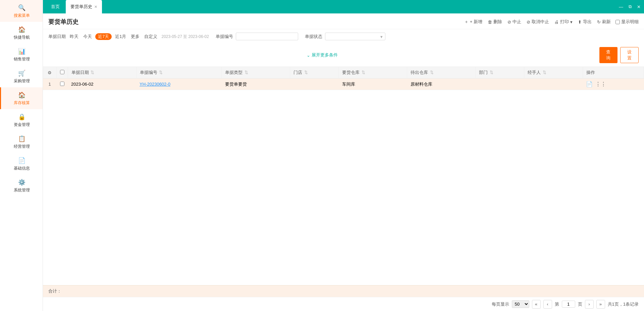  Describe the element at coordinates (343, 7) in the screenshot. I see `topbar: 首页 要货单历史 ✕ — ⧉ ✕` at that location.